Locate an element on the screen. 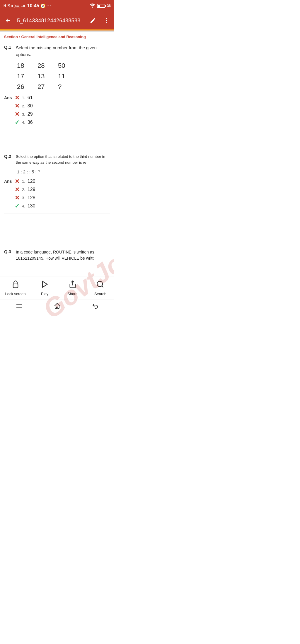 Image resolution: width=300 pixels, height=644 pixels. grid-r1c3: 50 is located at coordinates (67, 66).